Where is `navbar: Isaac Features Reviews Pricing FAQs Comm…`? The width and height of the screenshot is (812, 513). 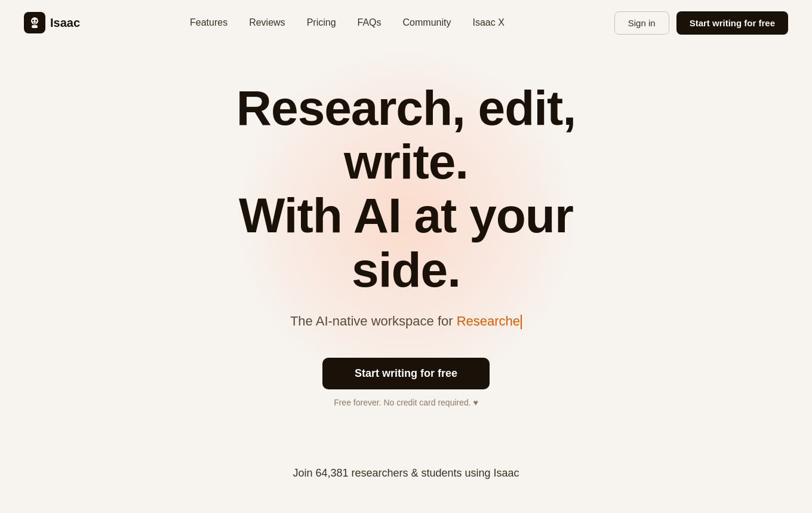 navbar: Isaac Features Reviews Pricing FAQs Comm… is located at coordinates (406, 23).